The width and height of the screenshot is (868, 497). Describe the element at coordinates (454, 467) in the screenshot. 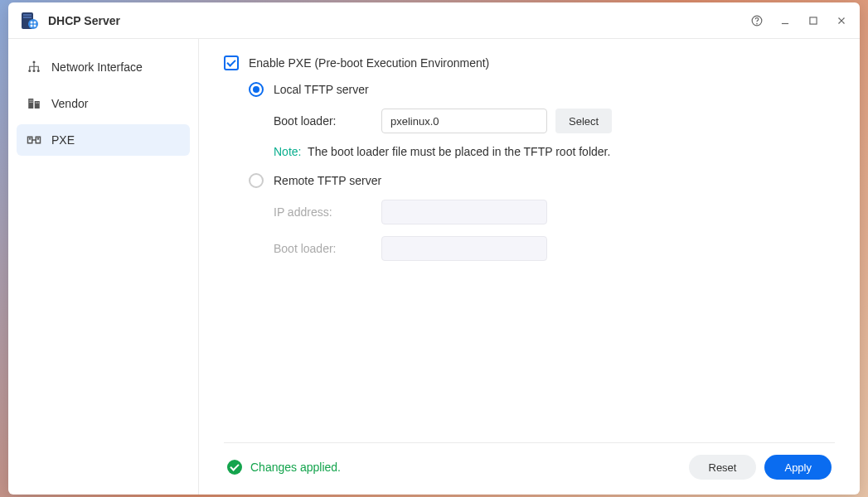

I see `status: Changes applied.` at that location.